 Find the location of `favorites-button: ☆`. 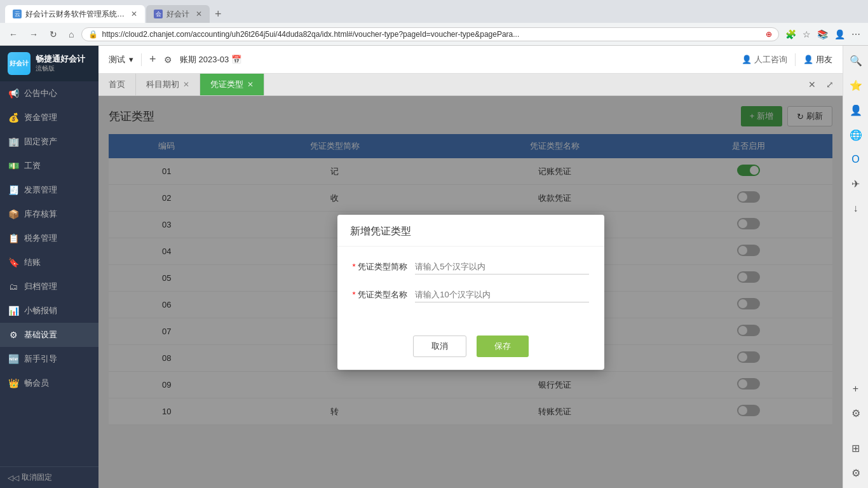

favorites-button: ☆ is located at coordinates (807, 34).